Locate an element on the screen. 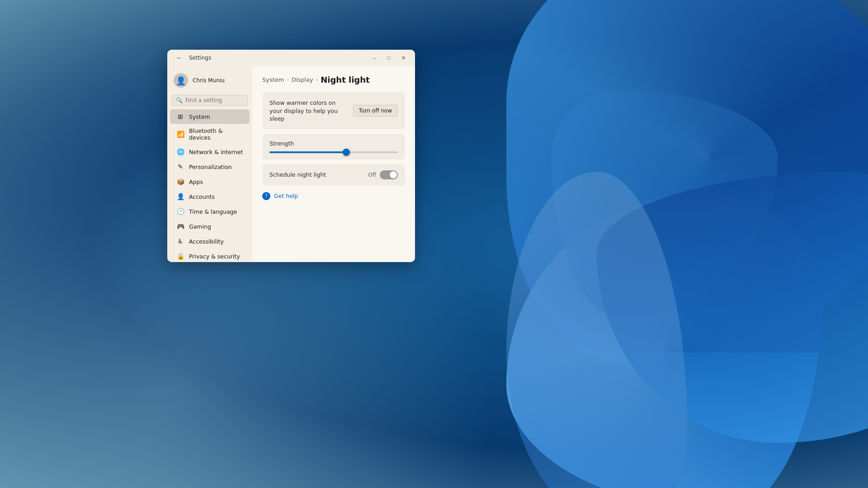 This screenshot has height=488, width=868. strength-slider-thumb is located at coordinates (346, 152).